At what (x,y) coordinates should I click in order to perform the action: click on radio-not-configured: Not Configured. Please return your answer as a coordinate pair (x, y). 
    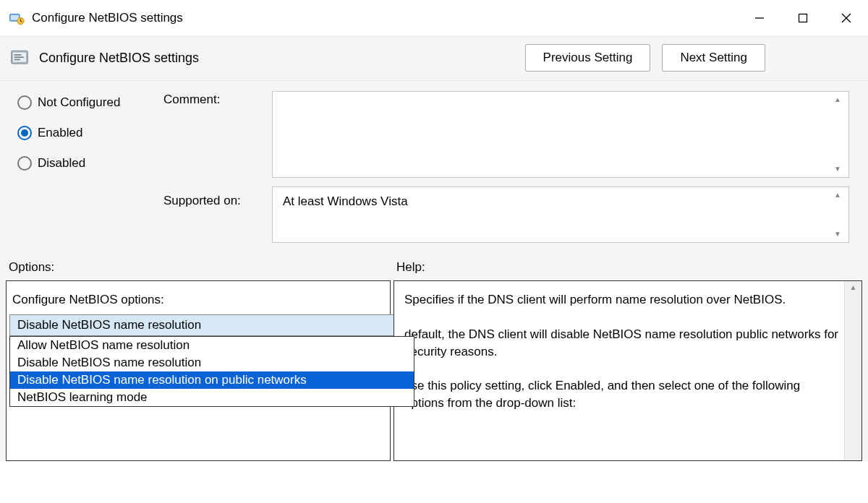
    Looking at the image, I should click on (90, 103).